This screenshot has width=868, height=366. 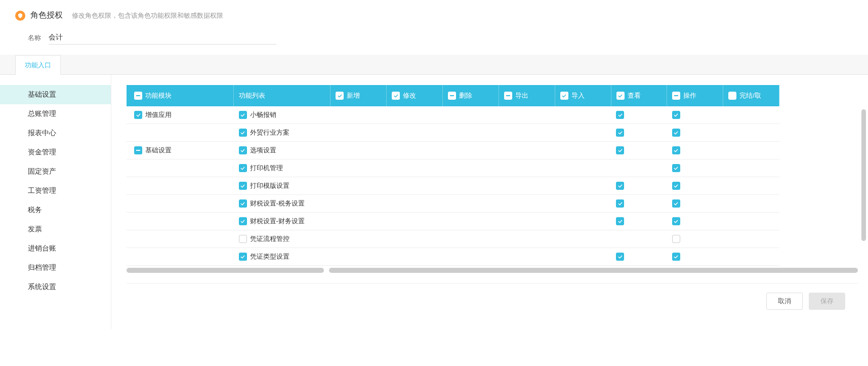 I want to click on feature-label: 财税设置-税务设置, so click(x=277, y=204).